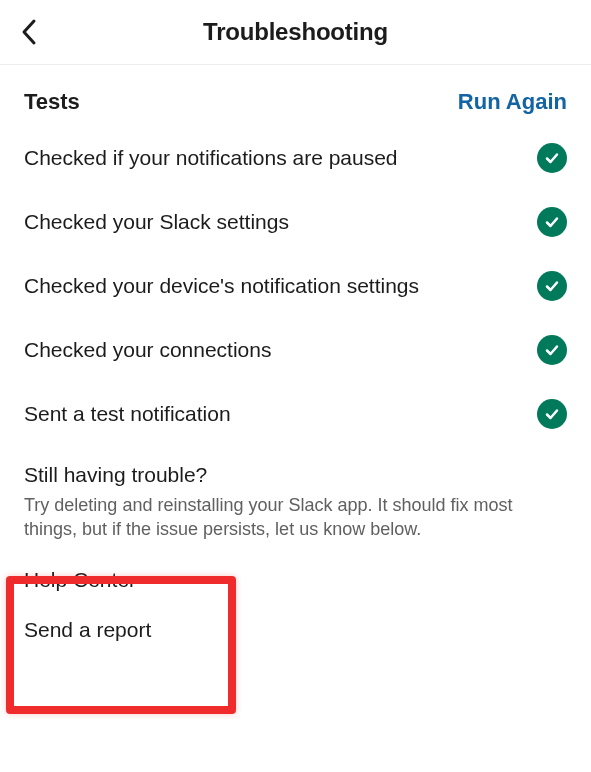 The height and width of the screenshot is (772, 591). Describe the element at coordinates (296, 350) in the screenshot. I see `test-row: Checked your connections` at that location.